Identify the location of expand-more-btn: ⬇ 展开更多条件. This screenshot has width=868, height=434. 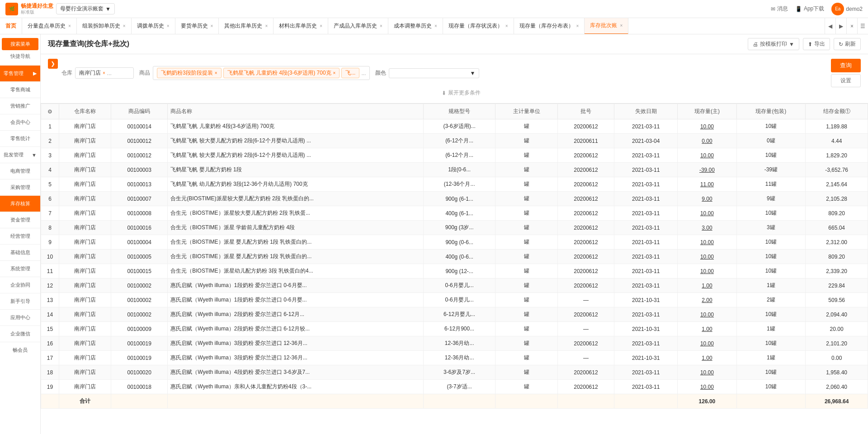
(461, 93).